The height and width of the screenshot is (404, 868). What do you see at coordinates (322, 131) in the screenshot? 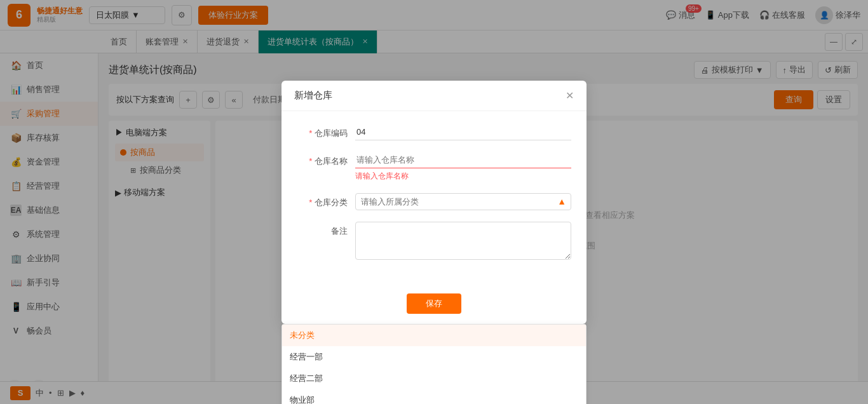
I see `code-label: * 仓库编码` at bounding box center [322, 131].